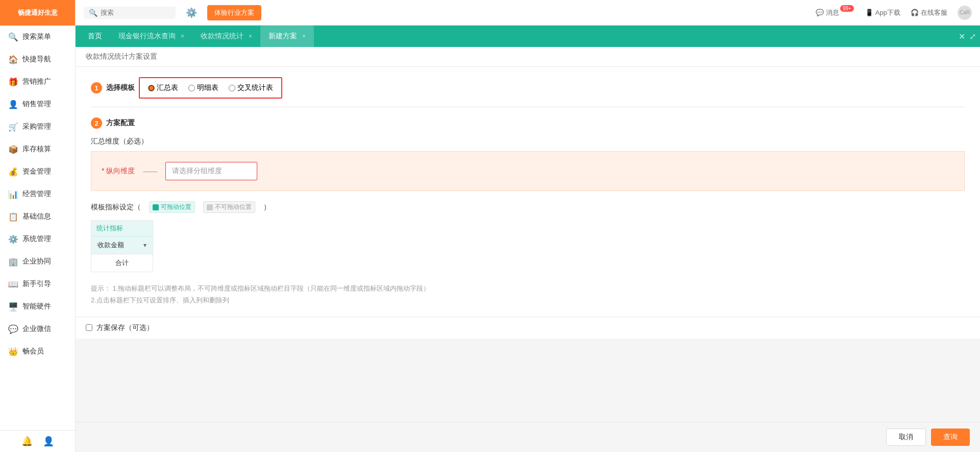 The height and width of the screenshot is (452, 980). I want to click on tab-collection-label: 收款情况统计, so click(222, 36).